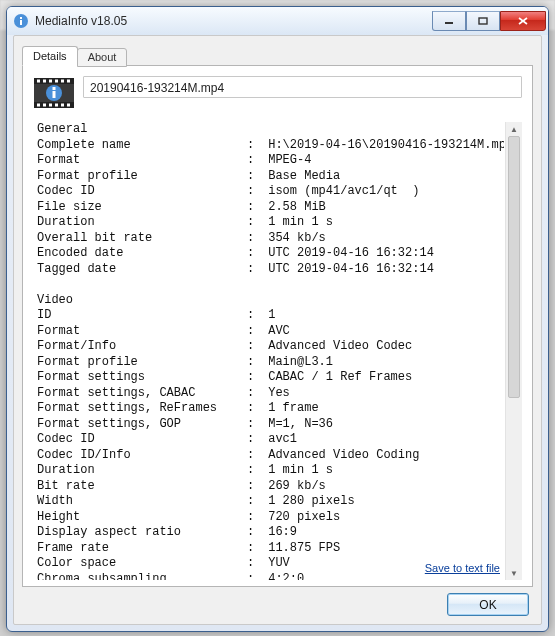  I want to click on info-value: Advanced Video Coding, so click(382, 456).